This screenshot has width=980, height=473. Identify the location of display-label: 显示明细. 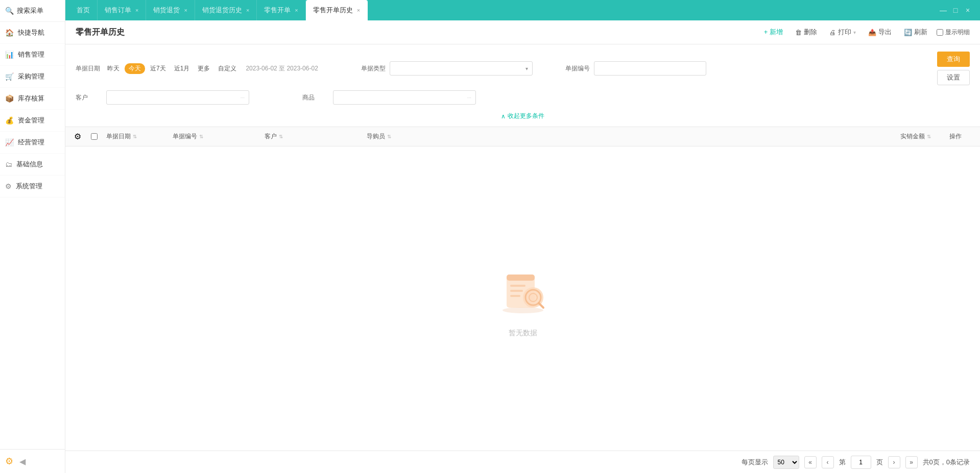
(958, 33).